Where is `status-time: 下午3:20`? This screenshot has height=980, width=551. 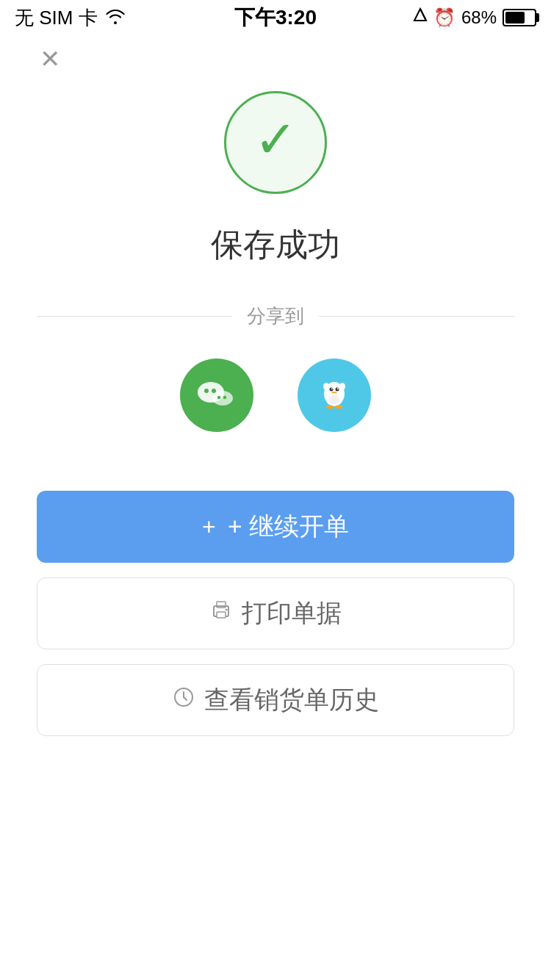 status-time: 下午3:20 is located at coordinates (276, 18).